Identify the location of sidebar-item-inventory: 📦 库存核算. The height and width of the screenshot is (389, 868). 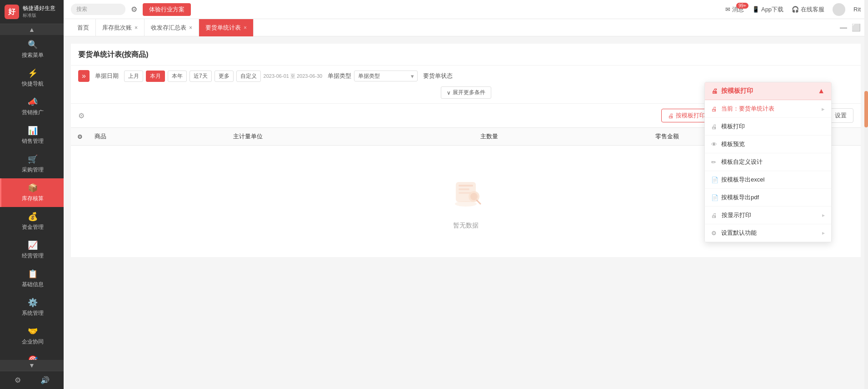
(32, 193).